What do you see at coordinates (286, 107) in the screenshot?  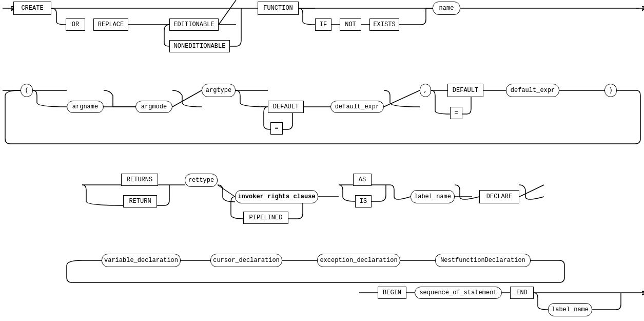 I see `default1-node: DEFAULT` at bounding box center [286, 107].